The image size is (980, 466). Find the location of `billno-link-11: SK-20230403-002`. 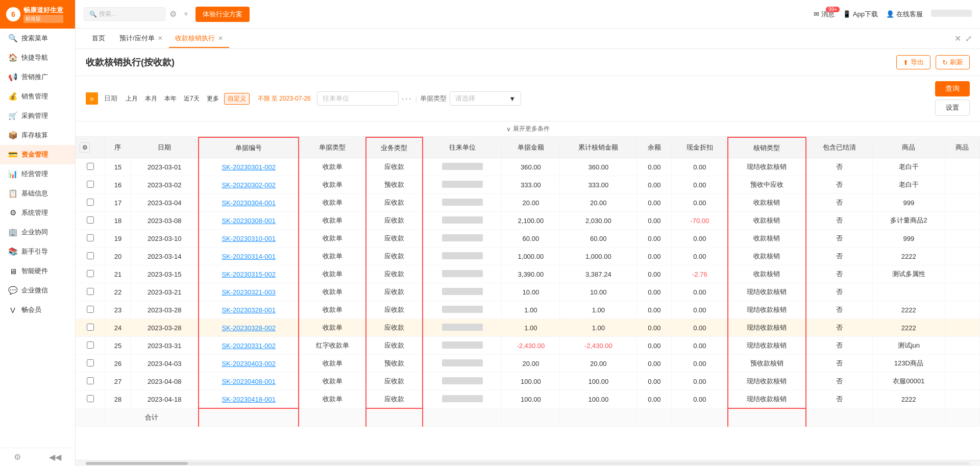

billno-link-11: SK-20230403-002 is located at coordinates (249, 363).